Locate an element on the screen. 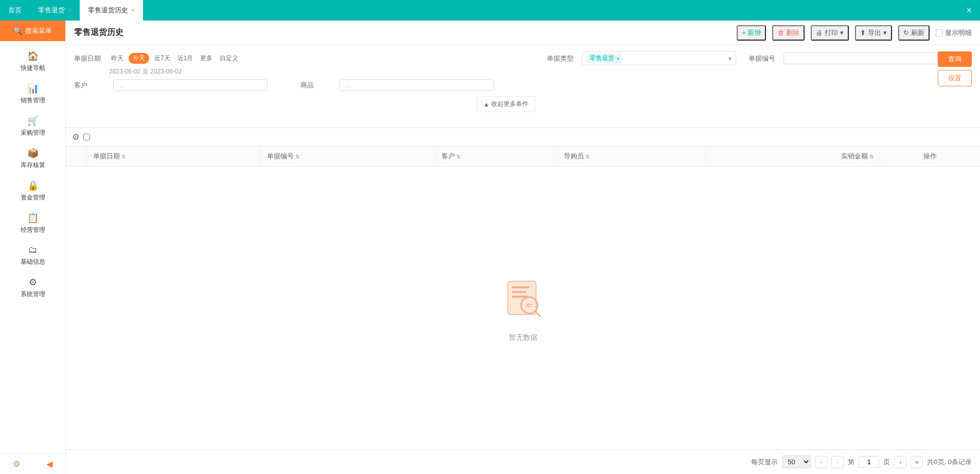 This screenshot has height=474, width=980. th-date-sort-icon: ⇅ is located at coordinates (123, 156).